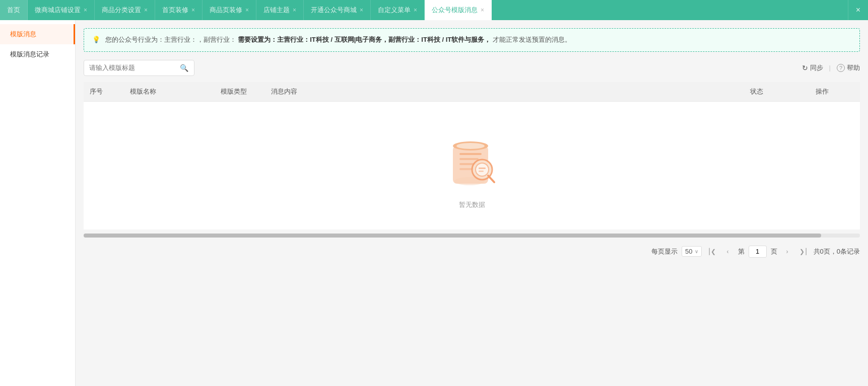  Describe the element at coordinates (787, 252) in the screenshot. I see `next-page-button: ›` at that location.